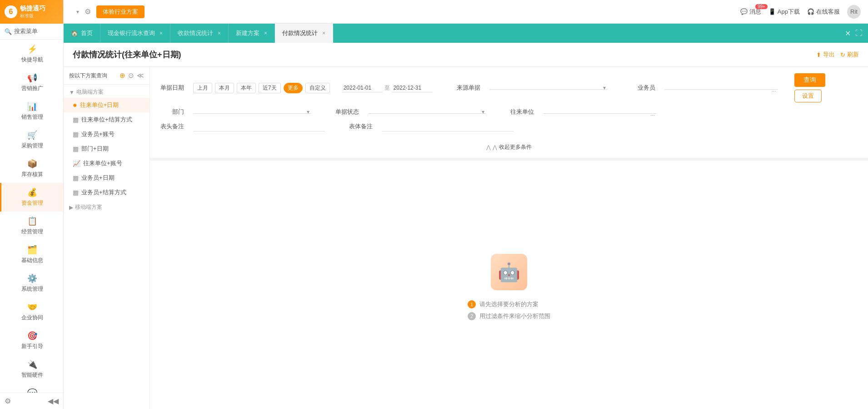 The width and height of the screenshot is (868, 409). What do you see at coordinates (98, 134) in the screenshot?
I see `scheme-staff-account-label: 业务员+账号` at bounding box center [98, 134].